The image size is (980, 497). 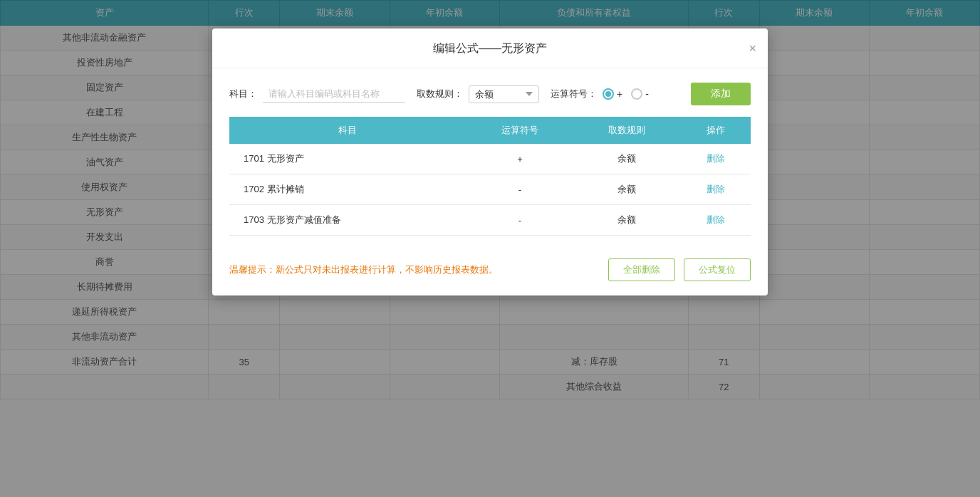 I want to click on subject-group: 科目：, so click(x=318, y=94).